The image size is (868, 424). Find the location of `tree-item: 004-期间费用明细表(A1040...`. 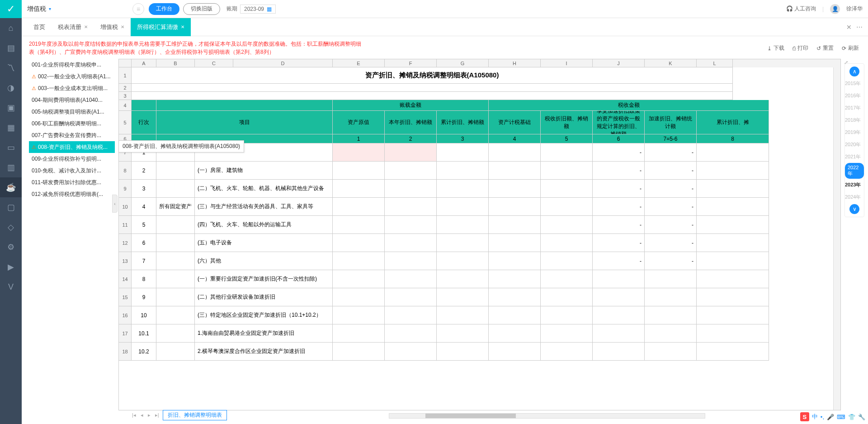

tree-item: 004-期间费用明细表(A1040... is located at coordinates (72, 100).